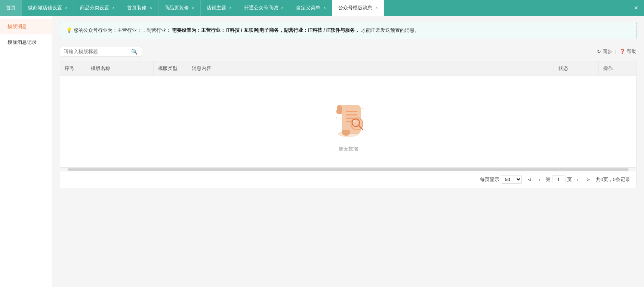 The width and height of the screenshot is (644, 287). What do you see at coordinates (540, 180) in the screenshot?
I see `page-prev-button: ‹` at bounding box center [540, 180].